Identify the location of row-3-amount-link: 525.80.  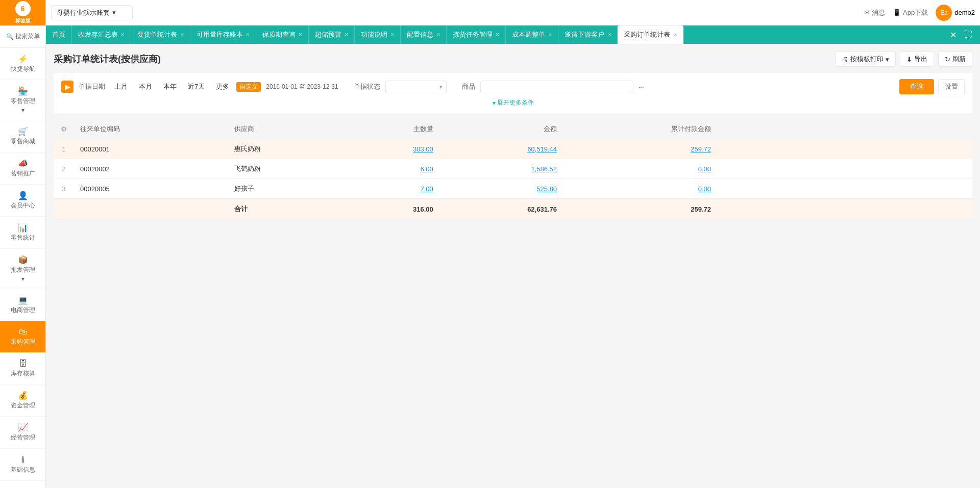
(547, 189).